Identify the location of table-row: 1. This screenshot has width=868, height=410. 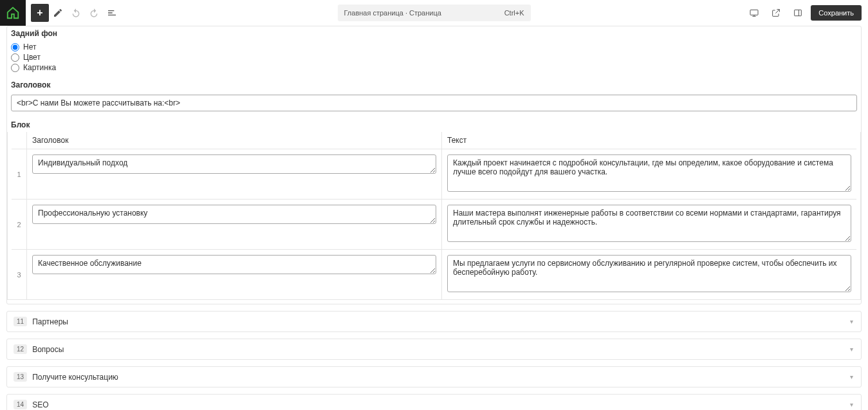
(434, 174).